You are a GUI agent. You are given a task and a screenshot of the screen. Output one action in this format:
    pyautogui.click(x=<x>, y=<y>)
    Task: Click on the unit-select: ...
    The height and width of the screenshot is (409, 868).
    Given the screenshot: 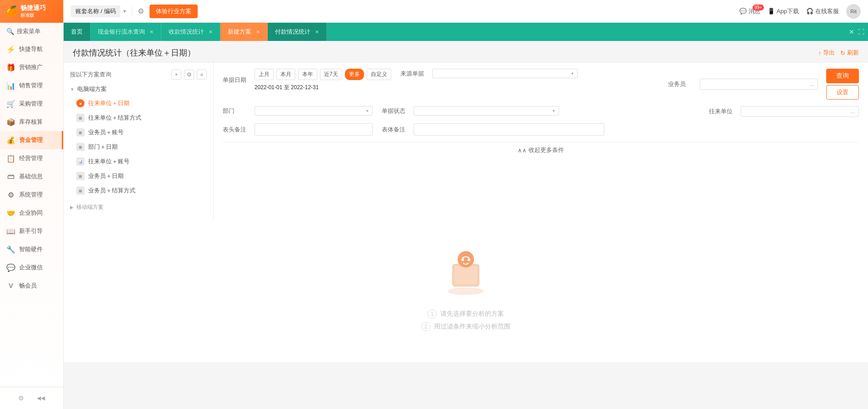 What is the action you would take?
    pyautogui.click(x=800, y=111)
    